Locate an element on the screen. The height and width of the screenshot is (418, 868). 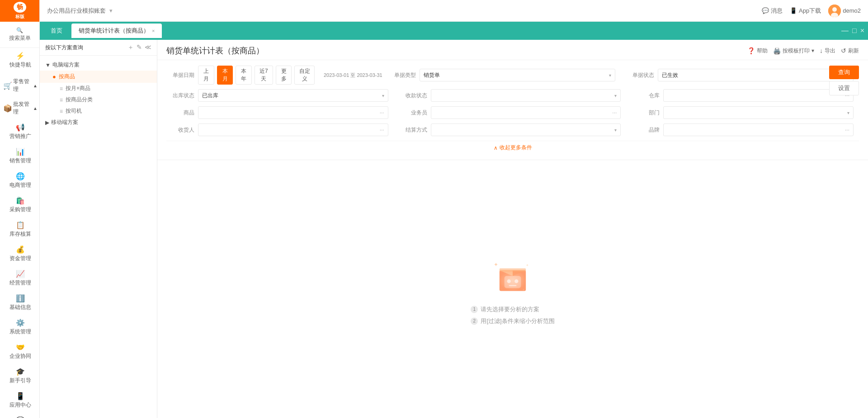
tree-group-mobile: ▶ 移动端方案 is located at coordinates (99, 122).